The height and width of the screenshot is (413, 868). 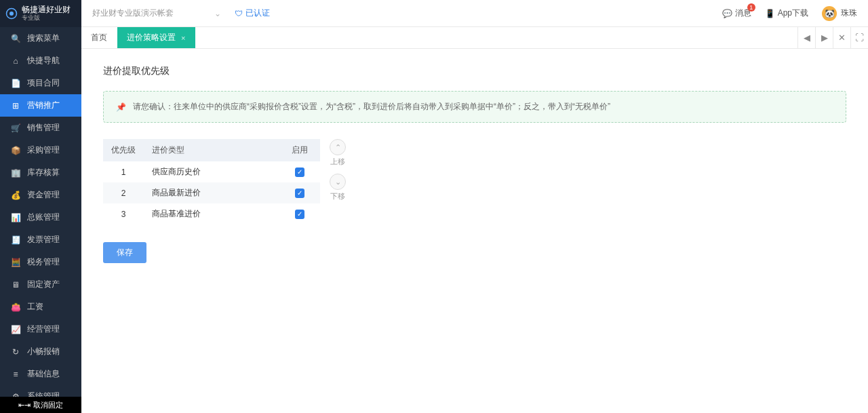 I want to click on sidebar-item-9: 🧾发票管理, so click(x=41, y=240).